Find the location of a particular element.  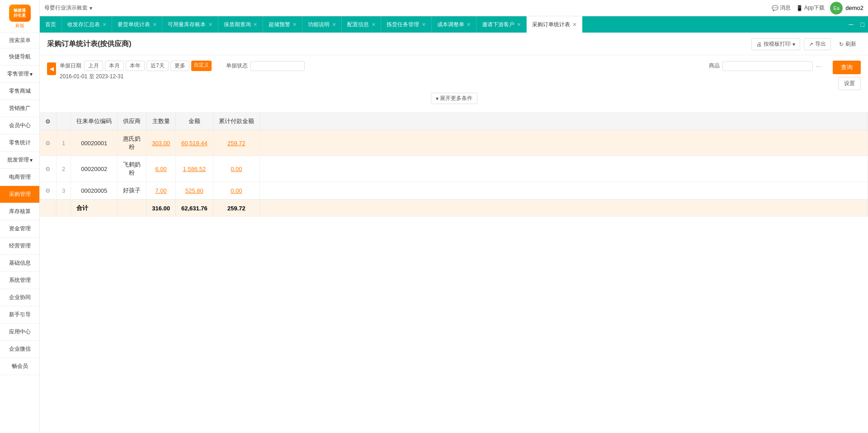

column-main-qty: 主数量 is located at coordinates (161, 121).